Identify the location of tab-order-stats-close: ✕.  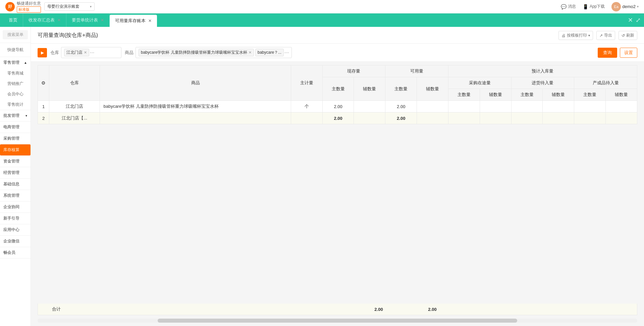
(102, 20).